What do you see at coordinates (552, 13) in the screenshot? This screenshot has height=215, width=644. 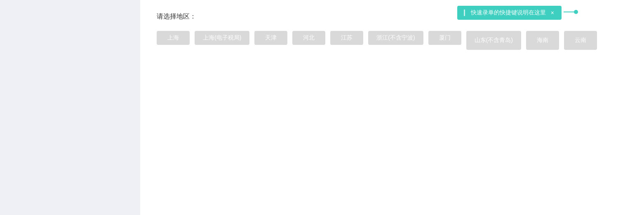 I see `tooltip-close-button: ×` at bounding box center [552, 13].